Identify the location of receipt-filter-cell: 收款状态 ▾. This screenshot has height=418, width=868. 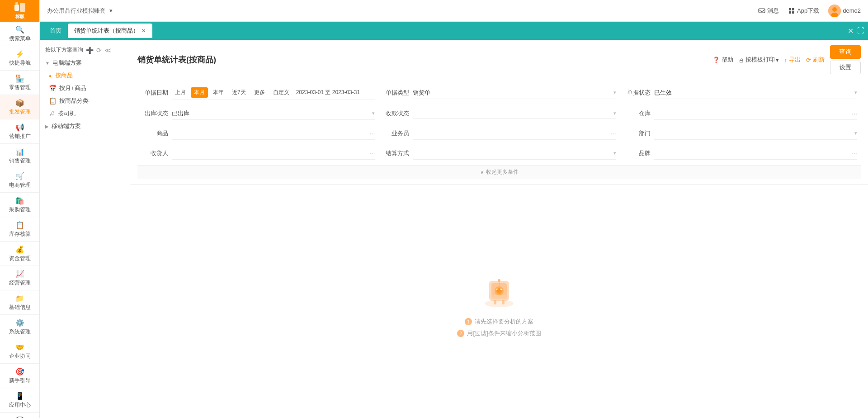
(499, 114).